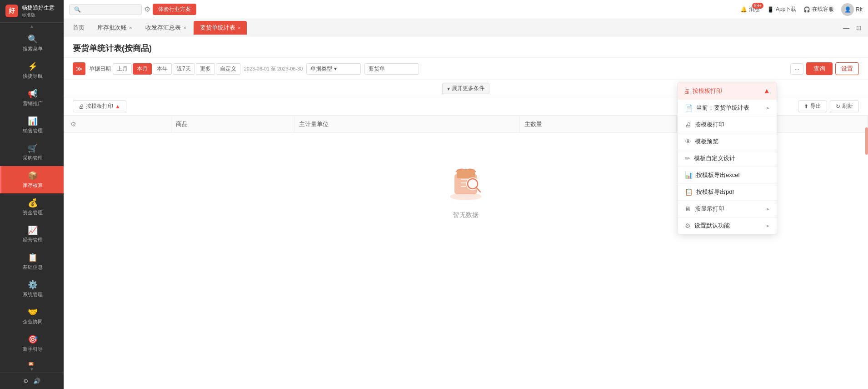  I want to click on query-button: 查询, so click(819, 69).